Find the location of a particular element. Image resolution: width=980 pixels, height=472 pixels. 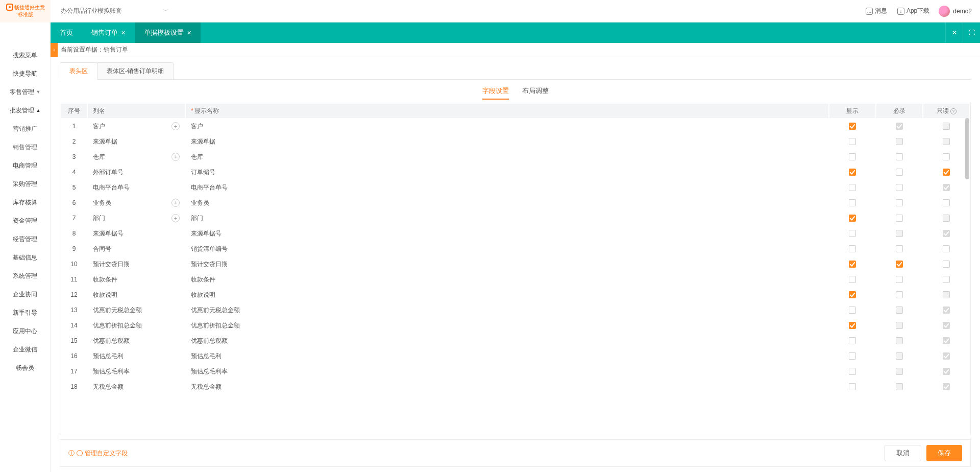

cell-display-name: 来源单据 is located at coordinates (507, 141).